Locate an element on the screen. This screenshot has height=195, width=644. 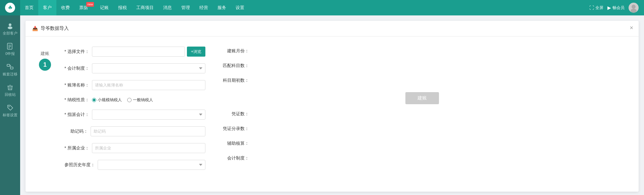
accounting-system-select is located at coordinates (149, 68).